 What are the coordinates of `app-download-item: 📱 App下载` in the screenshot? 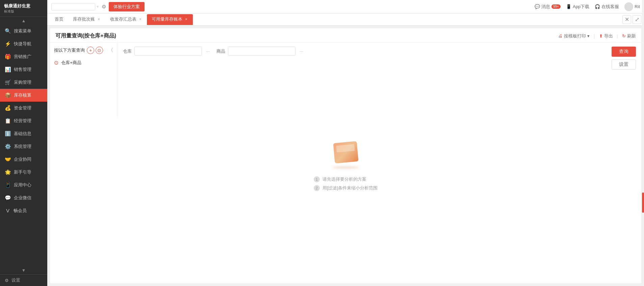 It's located at (577, 7).